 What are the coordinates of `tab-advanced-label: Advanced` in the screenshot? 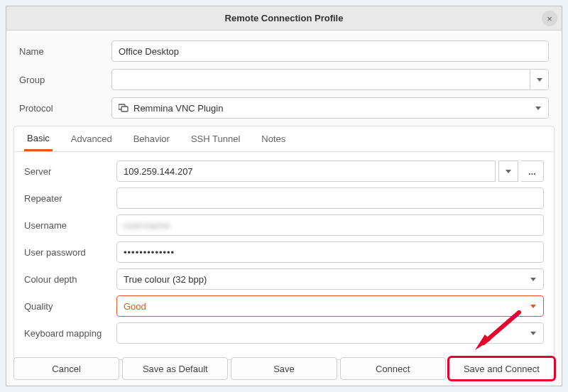 It's located at (92, 139).